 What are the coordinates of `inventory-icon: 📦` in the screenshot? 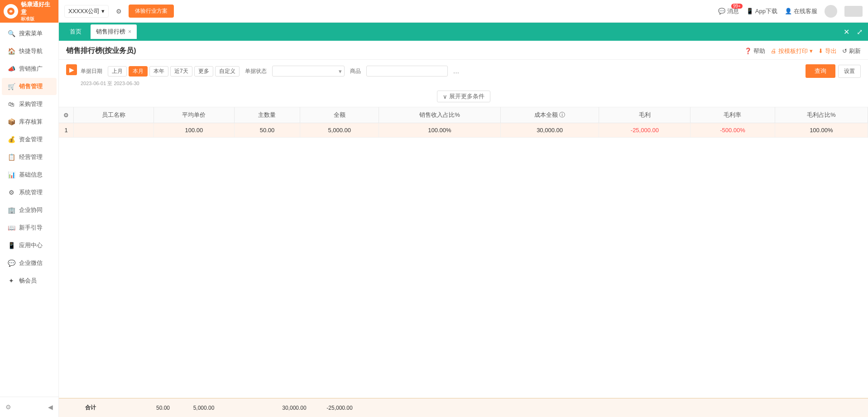 It's located at (11, 122).